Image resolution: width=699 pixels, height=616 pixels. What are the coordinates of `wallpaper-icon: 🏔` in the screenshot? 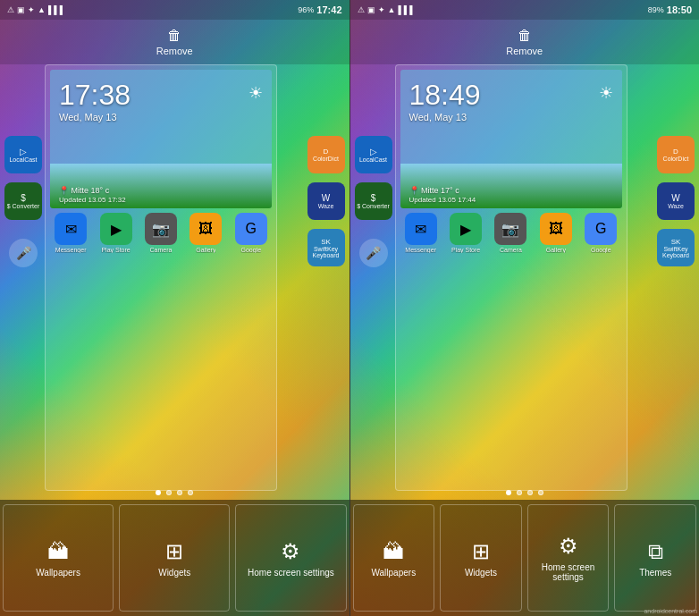 It's located at (58, 552).